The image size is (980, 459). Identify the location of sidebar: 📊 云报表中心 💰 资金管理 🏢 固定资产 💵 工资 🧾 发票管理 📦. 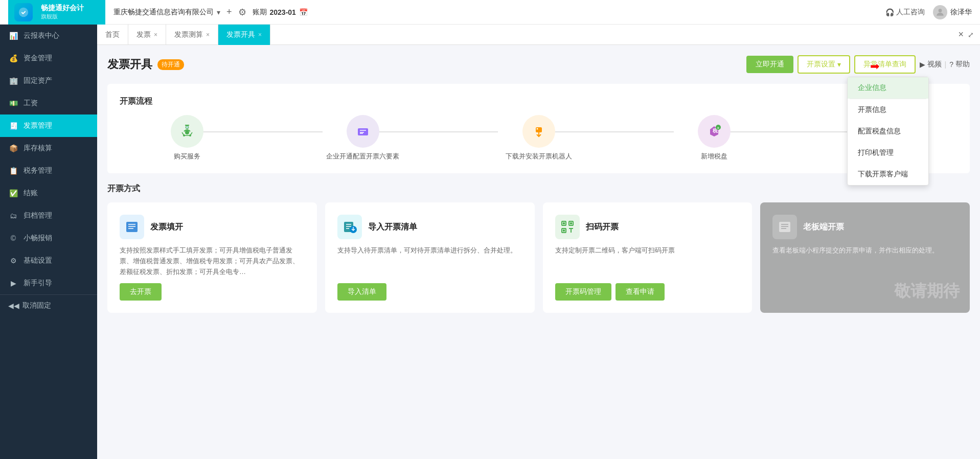
(49, 242).